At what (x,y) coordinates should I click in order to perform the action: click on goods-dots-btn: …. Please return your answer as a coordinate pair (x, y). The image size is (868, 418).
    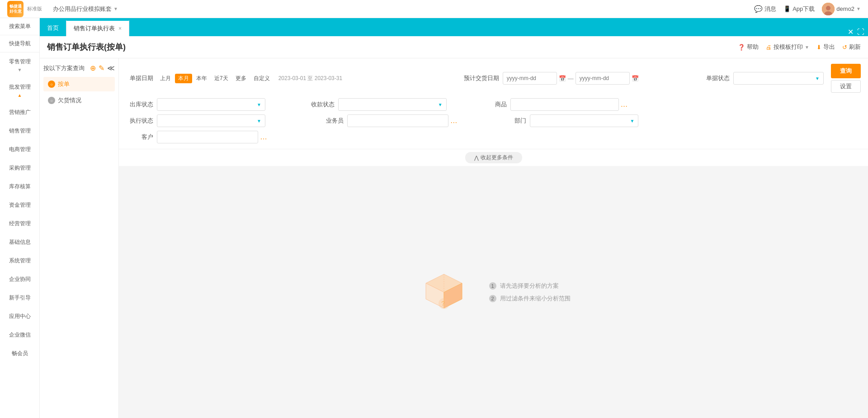
    Looking at the image, I should click on (624, 104).